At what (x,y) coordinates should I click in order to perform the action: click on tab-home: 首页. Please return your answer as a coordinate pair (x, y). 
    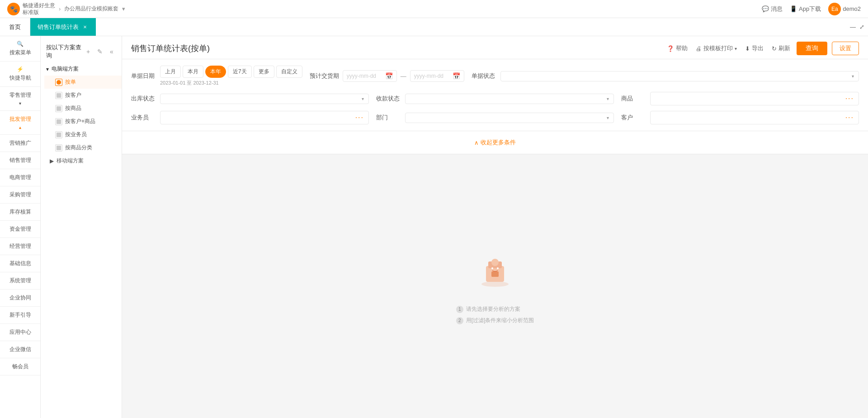
    Looking at the image, I should click on (15, 27).